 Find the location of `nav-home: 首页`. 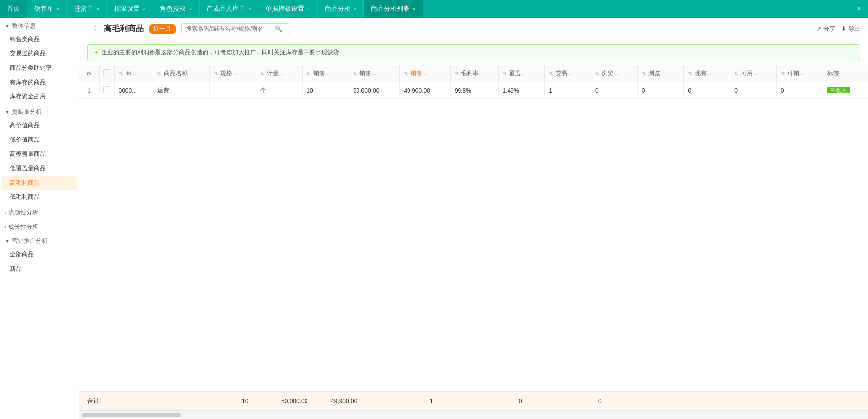

nav-home: 首页 is located at coordinates (14, 9).